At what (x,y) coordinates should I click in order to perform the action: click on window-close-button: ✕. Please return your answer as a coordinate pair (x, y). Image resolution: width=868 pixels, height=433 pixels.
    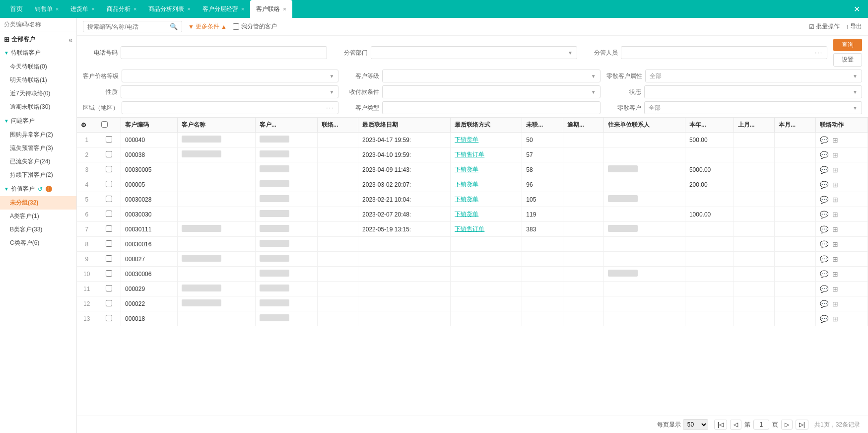
    Looking at the image, I should click on (857, 9).